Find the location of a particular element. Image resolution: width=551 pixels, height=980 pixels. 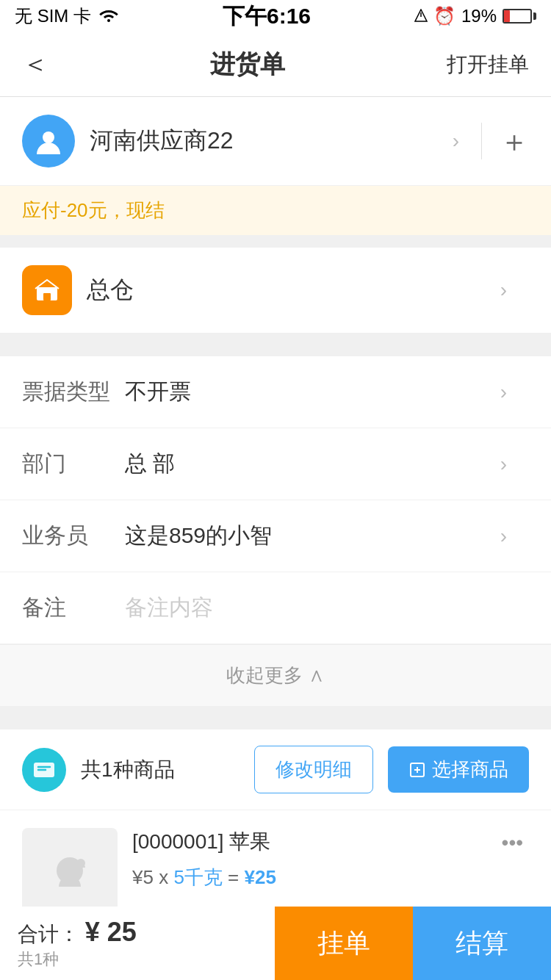

battery-label: 19% is located at coordinates (479, 16).